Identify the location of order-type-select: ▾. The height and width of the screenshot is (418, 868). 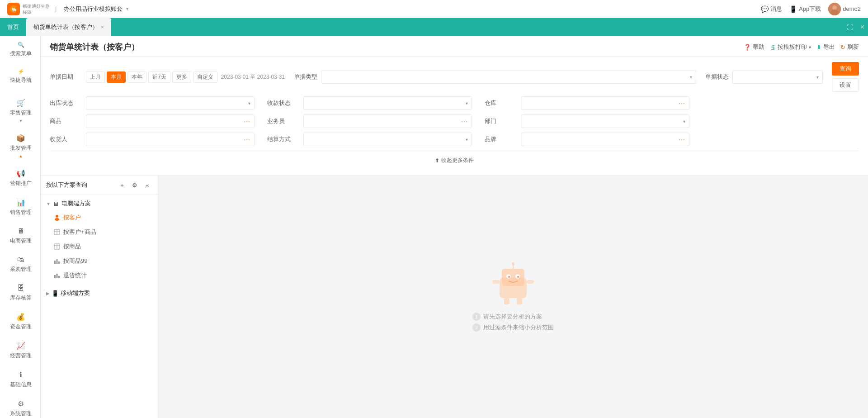
(509, 77).